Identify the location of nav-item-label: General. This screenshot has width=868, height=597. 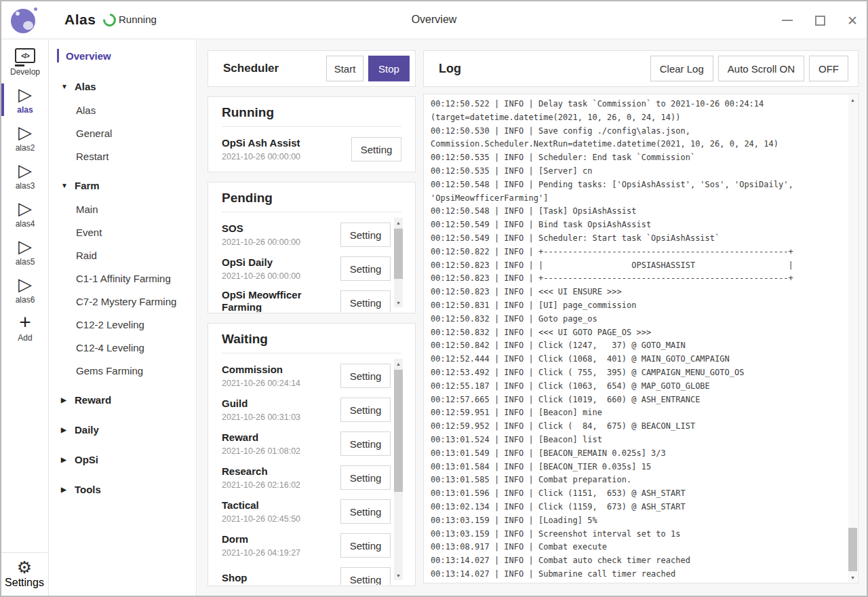
(94, 133).